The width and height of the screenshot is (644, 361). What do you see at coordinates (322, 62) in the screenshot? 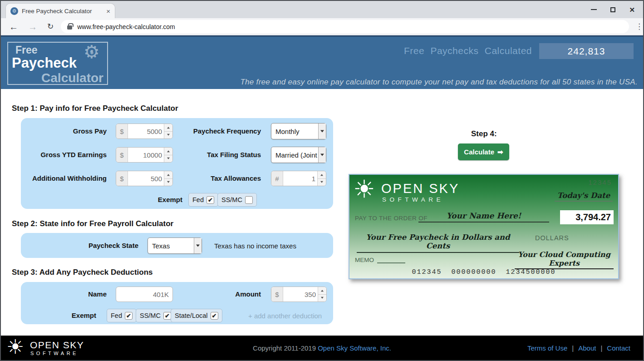
I see `site-header: Free Paycheck Calculator $ Free Paycheck…` at bounding box center [322, 62].